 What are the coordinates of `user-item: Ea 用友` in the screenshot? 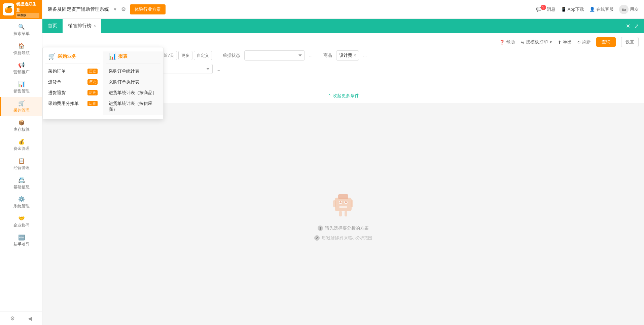 It's located at (629, 9).